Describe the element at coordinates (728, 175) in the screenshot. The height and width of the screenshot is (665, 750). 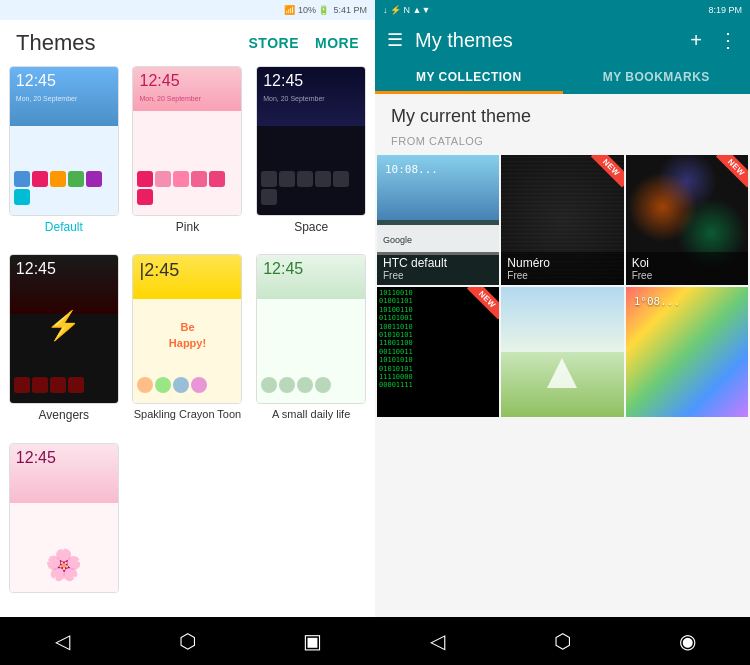
I see `new-badge-koi: NEW` at that location.